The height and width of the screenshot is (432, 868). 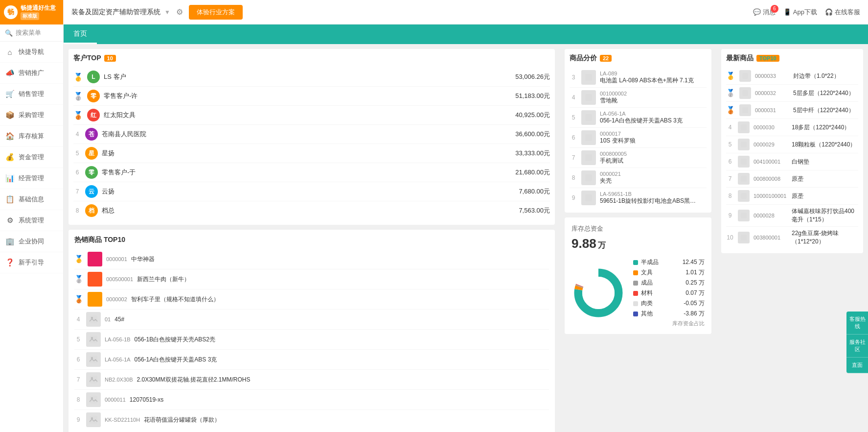 I want to click on product-name: 智利车子里（规格不知道填什么）, so click(x=175, y=300).